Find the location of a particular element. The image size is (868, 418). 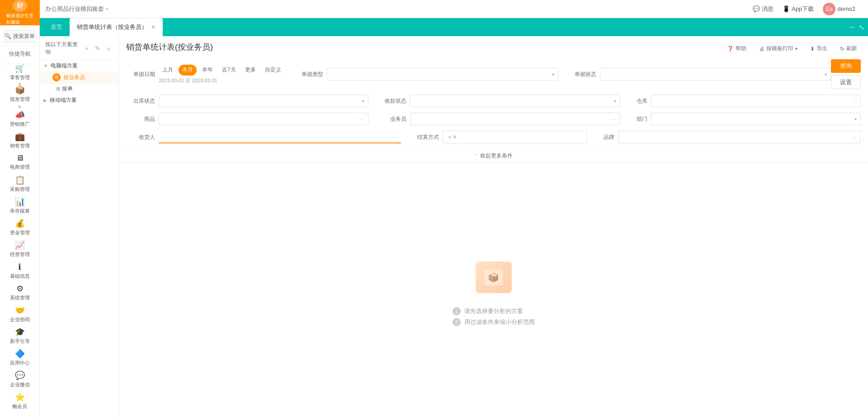

recv-status-select: ▾ is located at coordinates (515, 101).